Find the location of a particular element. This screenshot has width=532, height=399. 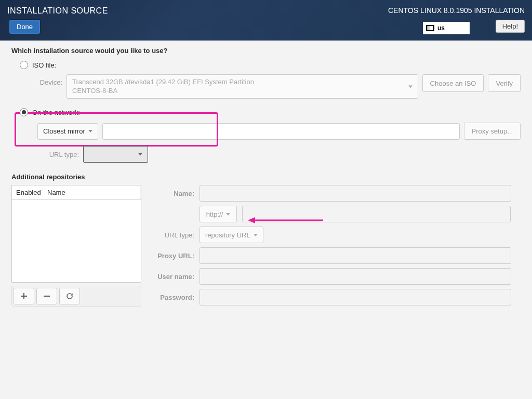

help-button: Help! is located at coordinates (510, 26).